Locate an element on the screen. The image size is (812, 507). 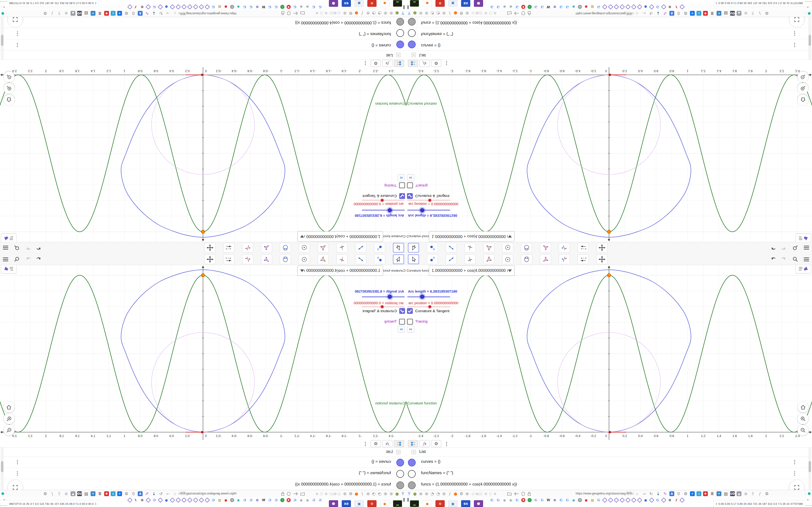
algebra-scrollbar is located at coordinates (2, 38).